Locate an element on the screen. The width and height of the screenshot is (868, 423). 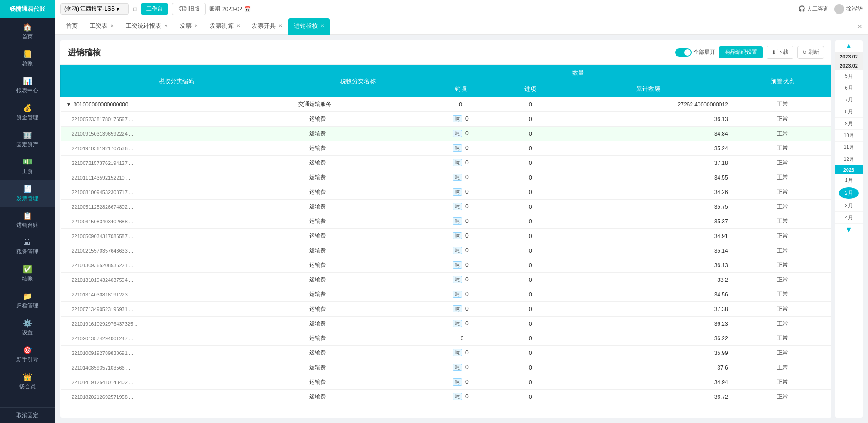
toggle-switch is located at coordinates (683, 53).